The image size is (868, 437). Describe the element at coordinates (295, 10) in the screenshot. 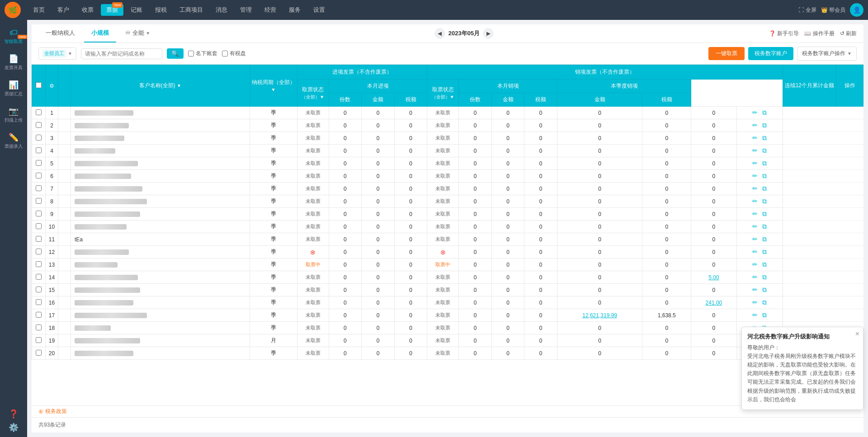

I see `nav-service: 服务` at that location.